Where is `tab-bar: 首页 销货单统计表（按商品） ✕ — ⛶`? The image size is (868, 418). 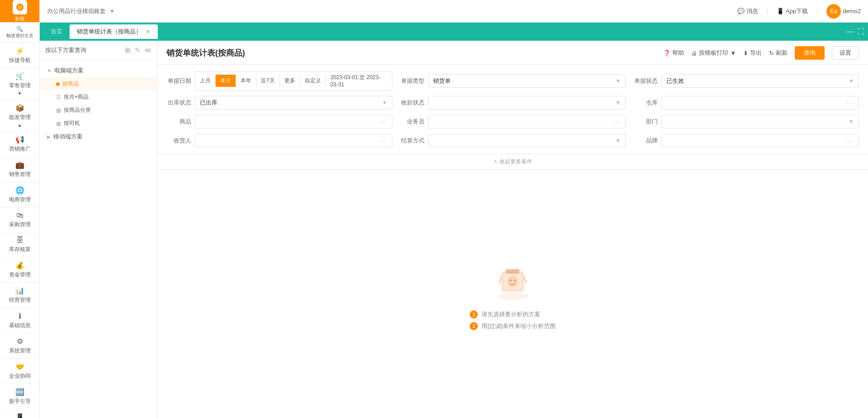
tab-bar: 首页 销货单统计表（按商品） ✕ — ⛶ is located at coordinates (454, 32).